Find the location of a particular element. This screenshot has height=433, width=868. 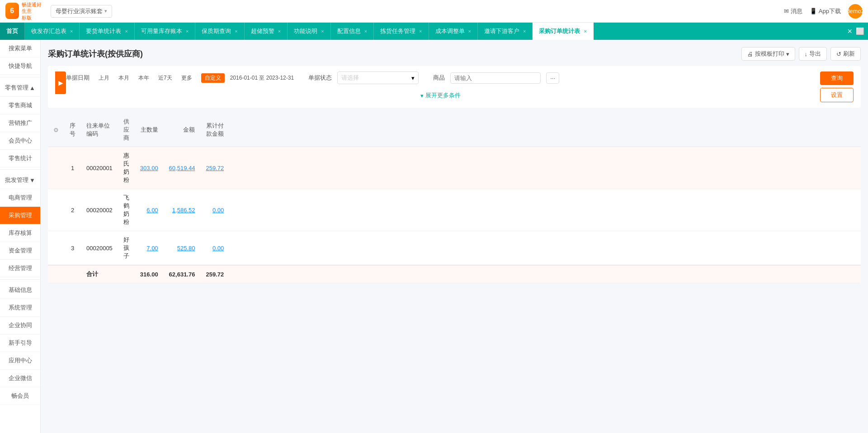

sidebar-item-wholesale: 批发管理 ▼ is located at coordinates (20, 180).